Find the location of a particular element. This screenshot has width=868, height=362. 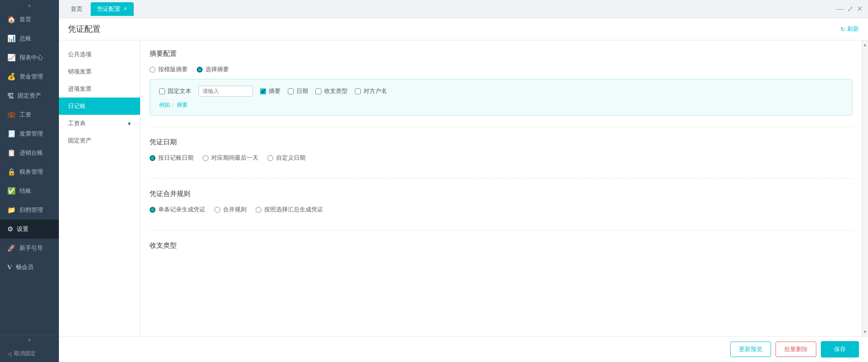

left-nav: 公共选项 销项发票 进项发票 日记账 工资表 ▾ 固定资产 is located at coordinates (100, 188).